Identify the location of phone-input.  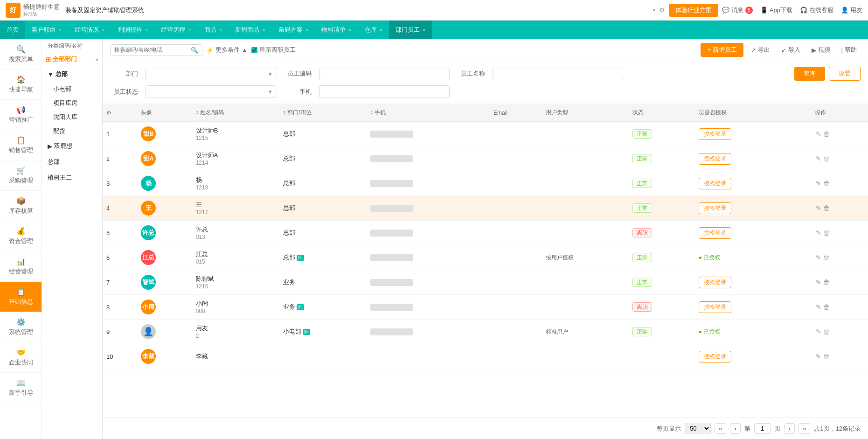
(384, 91).